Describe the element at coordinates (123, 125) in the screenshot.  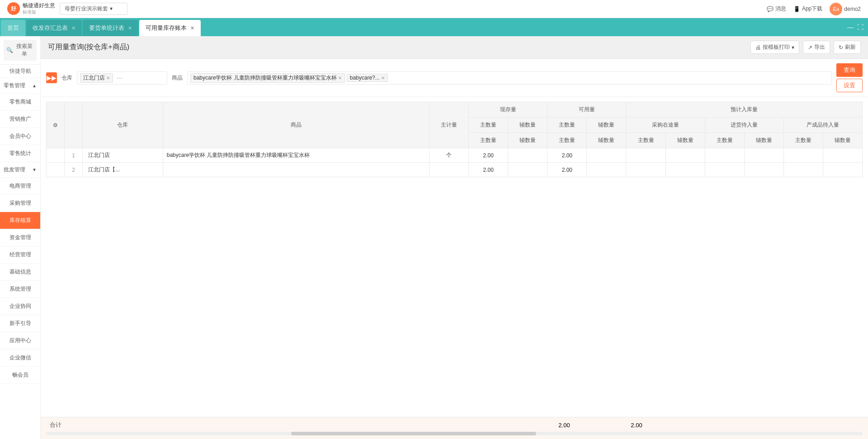
I see `th-warehouse: 仓库` at that location.